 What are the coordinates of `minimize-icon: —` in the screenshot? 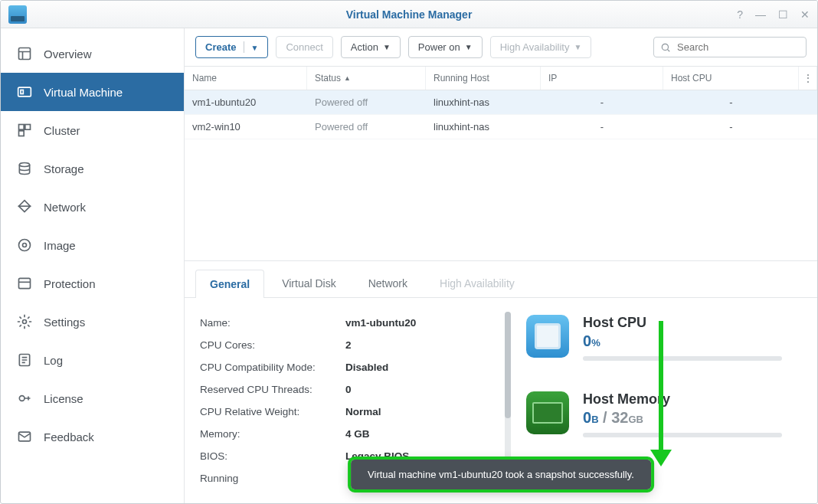 It's located at (761, 15).